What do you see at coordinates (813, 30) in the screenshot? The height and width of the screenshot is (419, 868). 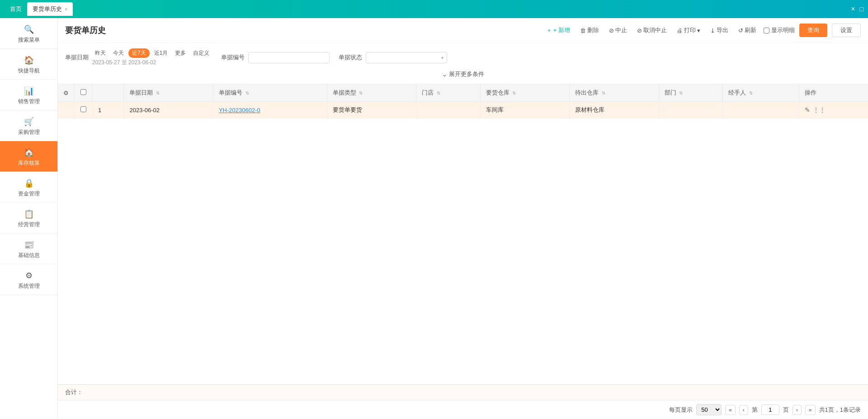 I see `query-button: 查询` at bounding box center [813, 30].